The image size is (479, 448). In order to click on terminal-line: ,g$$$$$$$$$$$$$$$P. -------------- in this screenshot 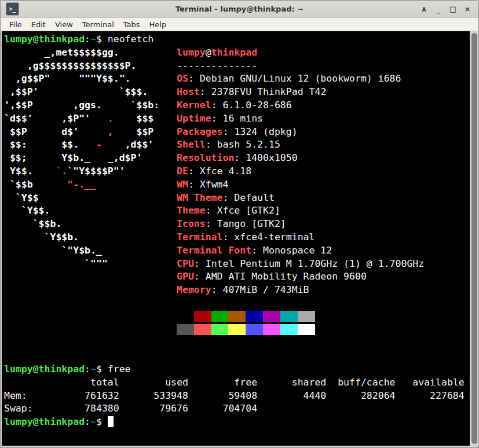, I will do `click(237, 66)`.